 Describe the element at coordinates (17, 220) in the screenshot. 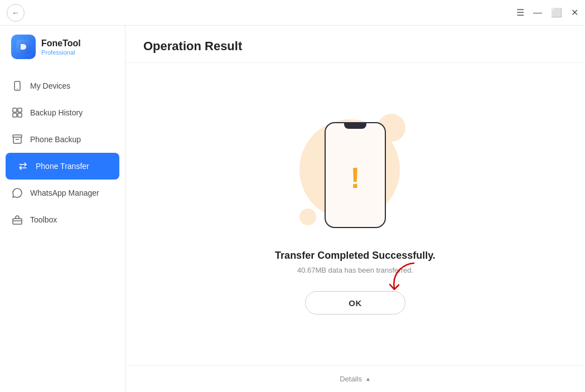

I see `toolbox-icon` at that location.